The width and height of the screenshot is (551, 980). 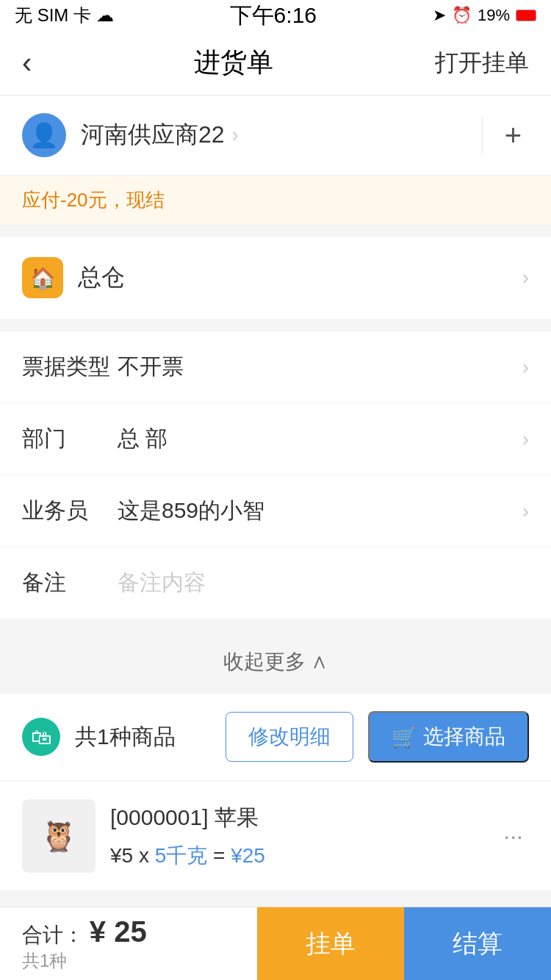 I want to click on page-title: 进货单, so click(x=234, y=63).